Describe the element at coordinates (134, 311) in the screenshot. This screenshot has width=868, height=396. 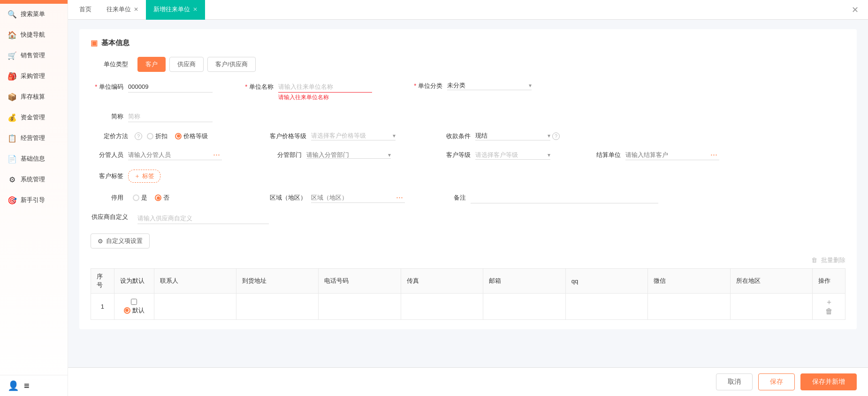
I see `default-radio: 默认` at that location.